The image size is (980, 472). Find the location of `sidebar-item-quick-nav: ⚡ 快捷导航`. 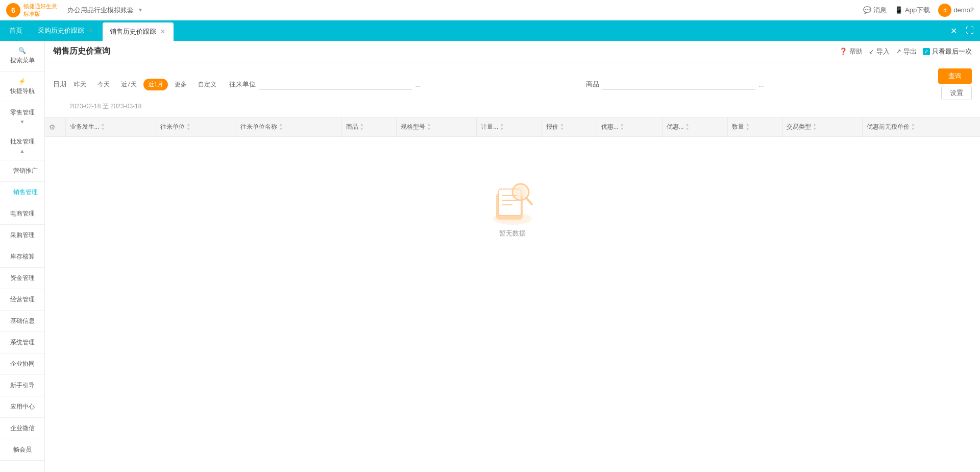

sidebar-item-quick-nav: ⚡ 快捷导航 is located at coordinates (22, 87).